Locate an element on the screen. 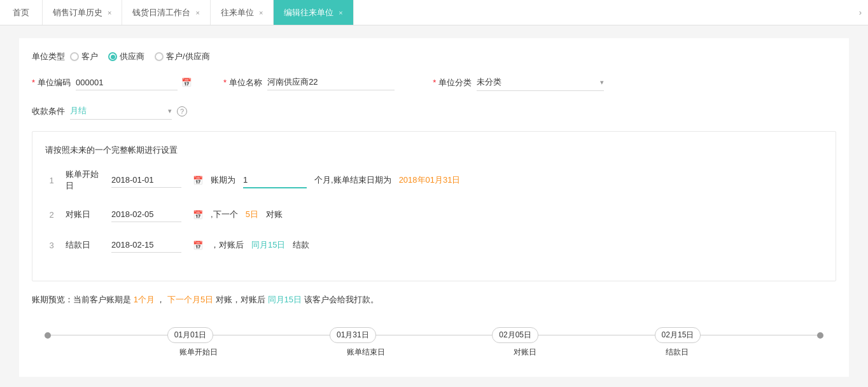 Image resolution: width=868 pixels, height=387 pixels. radio-both-label: 客户/供应商 is located at coordinates (188, 57).